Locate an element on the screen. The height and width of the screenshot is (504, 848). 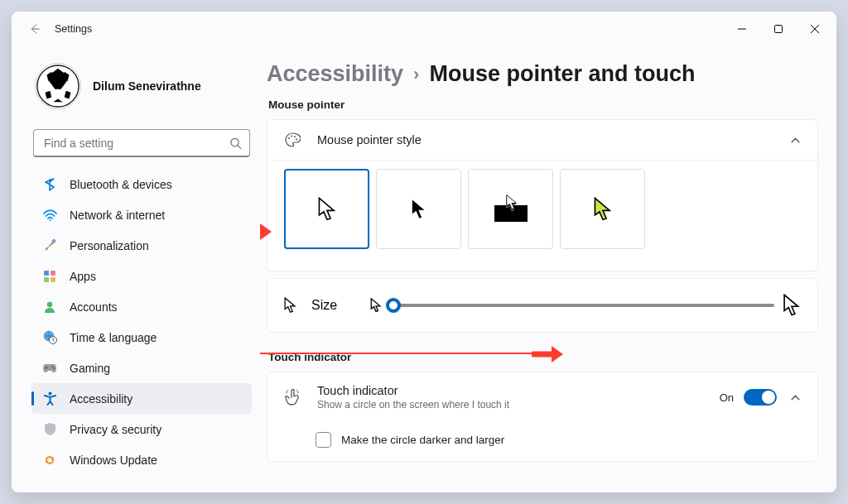
shield-icon is located at coordinates (50, 430).